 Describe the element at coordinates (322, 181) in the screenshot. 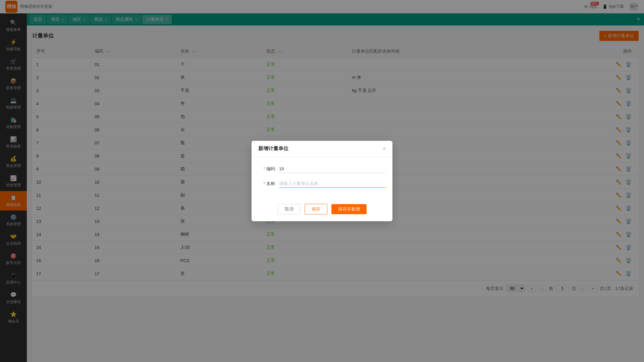

I see `add-unit-modal: 新增计量单位 × * 编码 * 名称 取消 保存 保存并新增` at that location.